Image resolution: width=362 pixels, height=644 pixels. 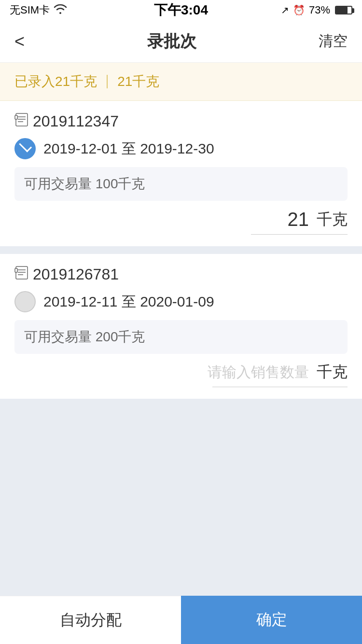 What do you see at coordinates (181, 250) in the screenshot?
I see `section-divider` at bounding box center [181, 250].